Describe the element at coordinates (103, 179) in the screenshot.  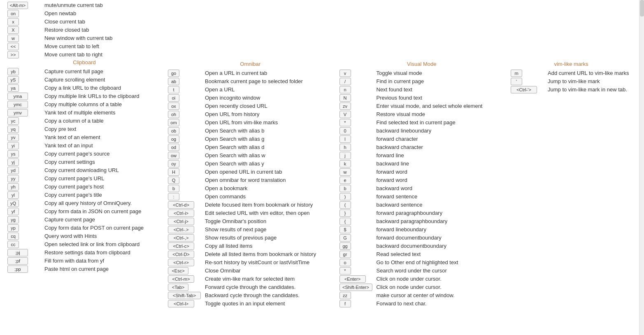
I see `desc: Copy current page's URL` at that location.